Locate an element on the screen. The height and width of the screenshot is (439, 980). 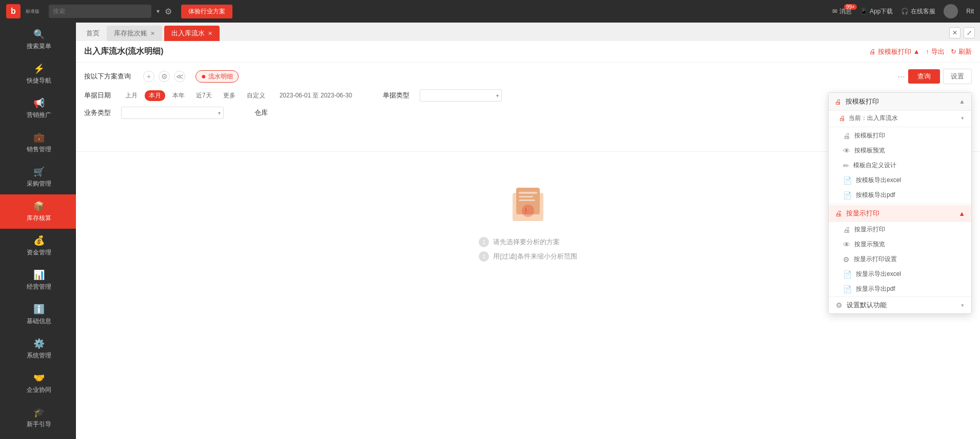
message-btn: ✉ 消息 99+ is located at coordinates (842, 11).